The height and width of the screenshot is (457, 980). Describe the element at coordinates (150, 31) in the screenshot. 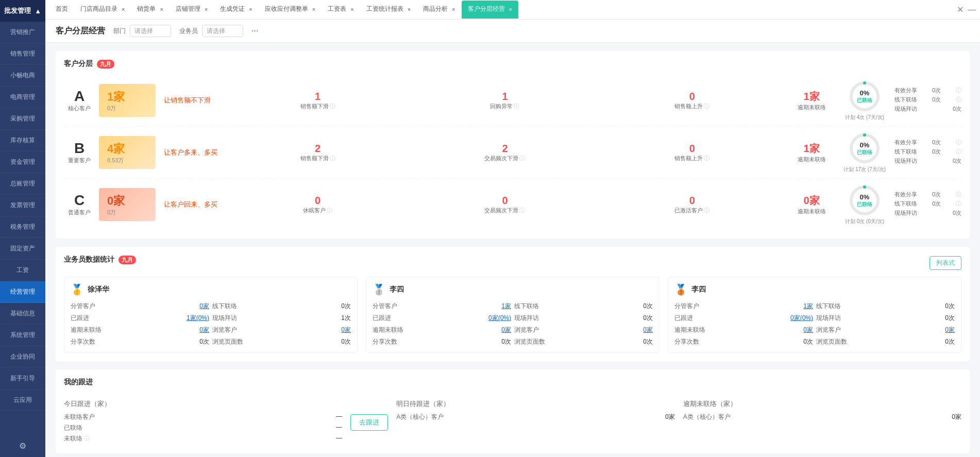

I see `dept-select: 请选择` at that location.